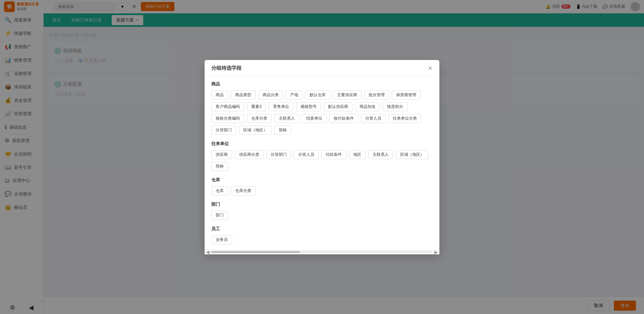  Describe the element at coordinates (226, 68) in the screenshot. I see `modal-title: 分组待选字段` at that location.